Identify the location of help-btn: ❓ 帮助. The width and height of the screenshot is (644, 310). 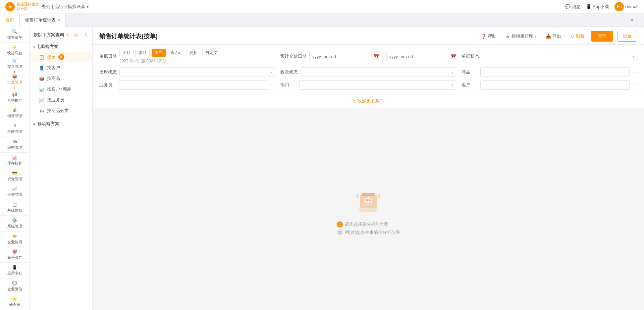
(489, 36).